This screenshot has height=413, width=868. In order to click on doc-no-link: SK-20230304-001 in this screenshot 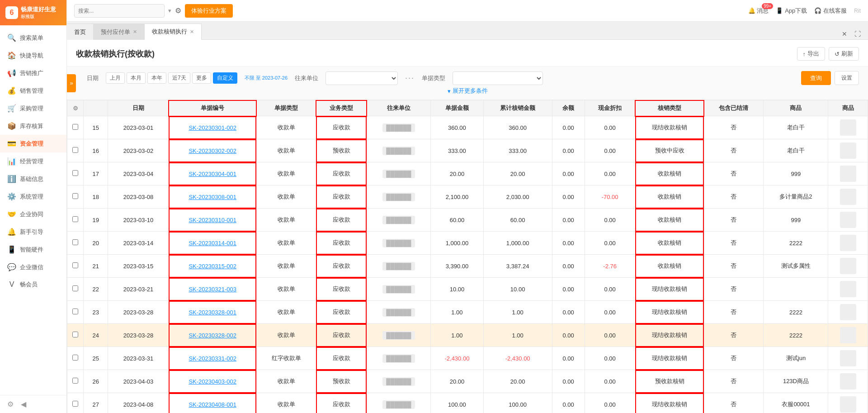, I will do `click(212, 174)`.